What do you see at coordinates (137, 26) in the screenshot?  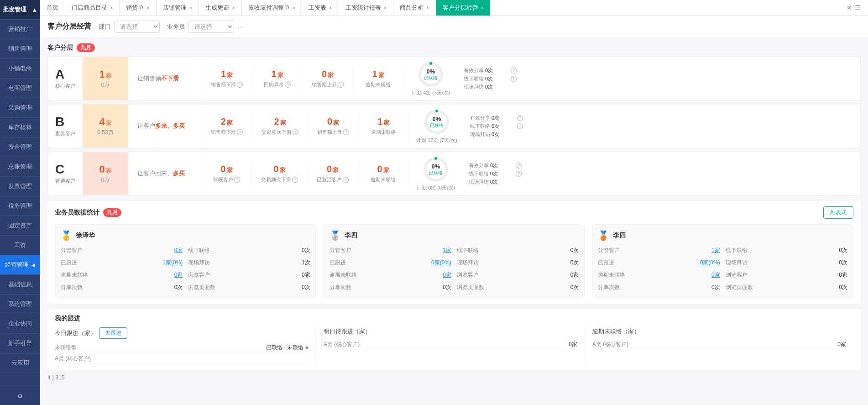 I see `dept-select: 请选择` at bounding box center [137, 26].